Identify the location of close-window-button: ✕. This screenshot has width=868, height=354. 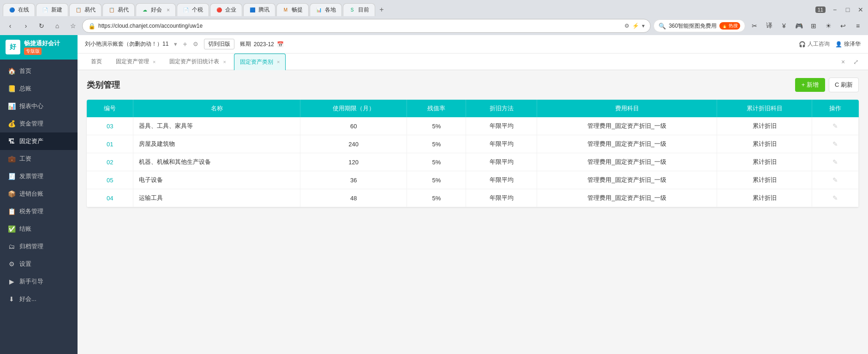
(861, 10).